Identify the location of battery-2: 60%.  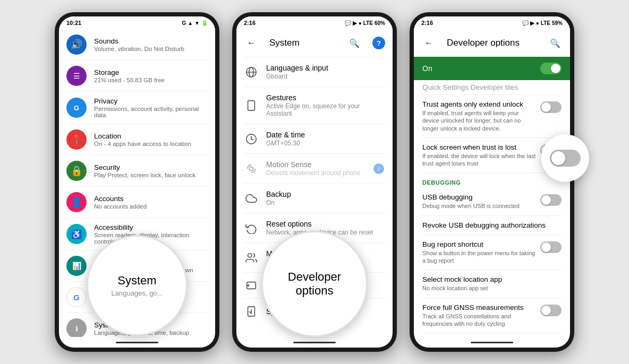
(380, 23).